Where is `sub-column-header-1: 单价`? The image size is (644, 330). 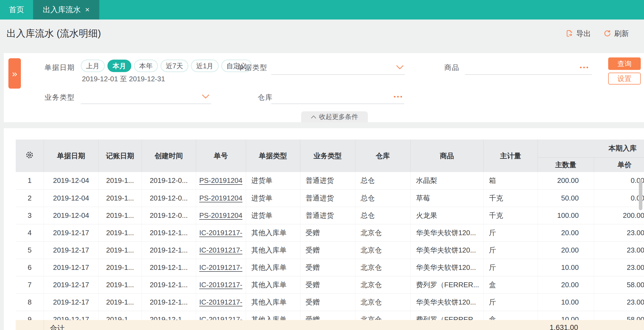
sub-column-header-1: 单价 is located at coordinates (619, 165).